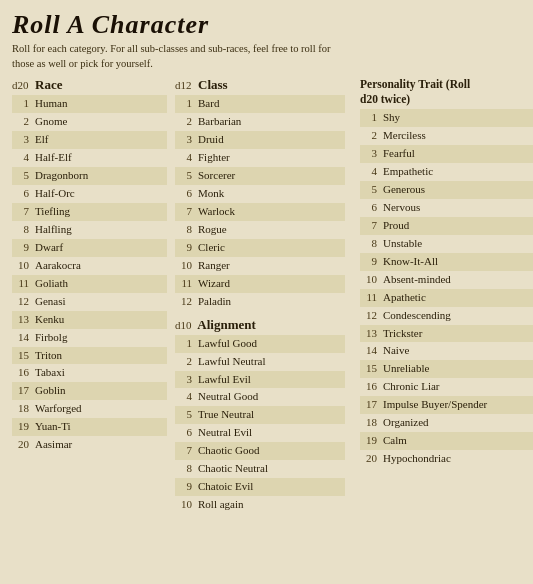 Image resolution: width=533 pixels, height=584 pixels. What do you see at coordinates (100, 302) in the screenshot?
I see `row-value: Genasi` at bounding box center [100, 302].